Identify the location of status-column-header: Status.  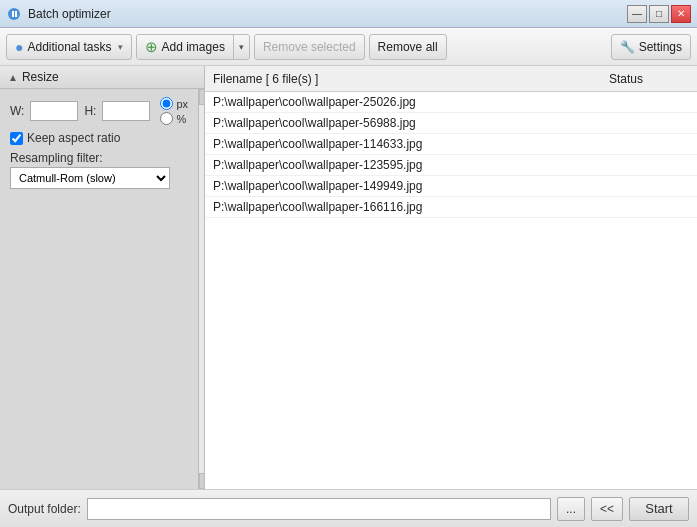
(649, 79).